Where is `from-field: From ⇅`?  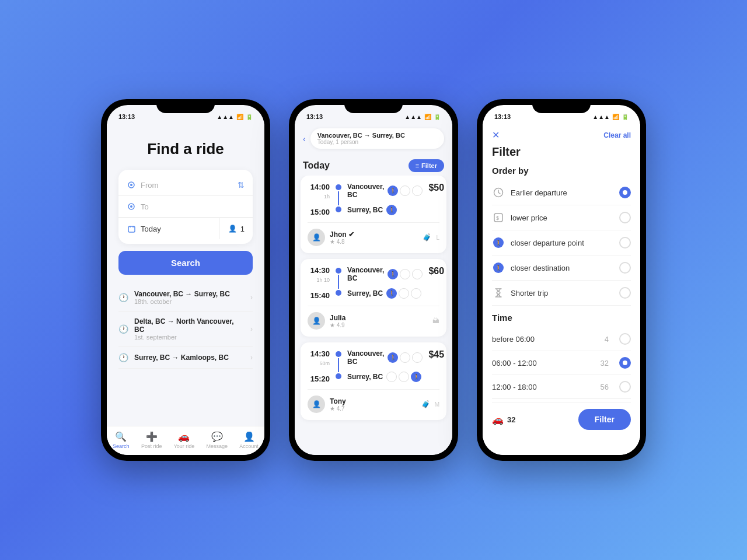
from-field: From ⇅ is located at coordinates (186, 186).